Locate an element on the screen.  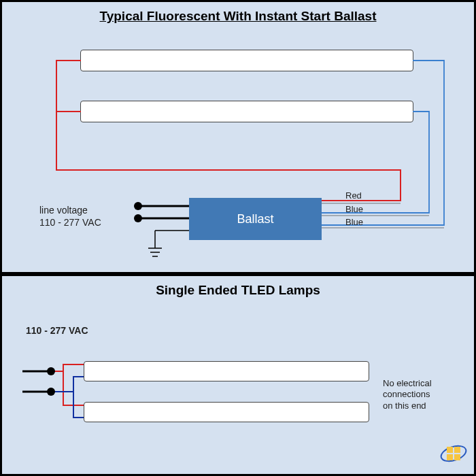
wire-label-blue-2: Blue is located at coordinates (354, 222).